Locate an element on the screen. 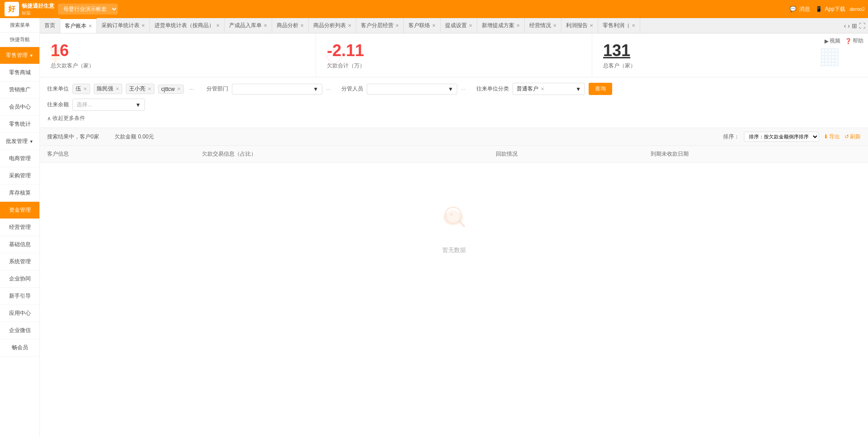 The height and width of the screenshot is (437, 868). tab-promotion-settings: 提成设置 ✕ is located at coordinates (459, 26).